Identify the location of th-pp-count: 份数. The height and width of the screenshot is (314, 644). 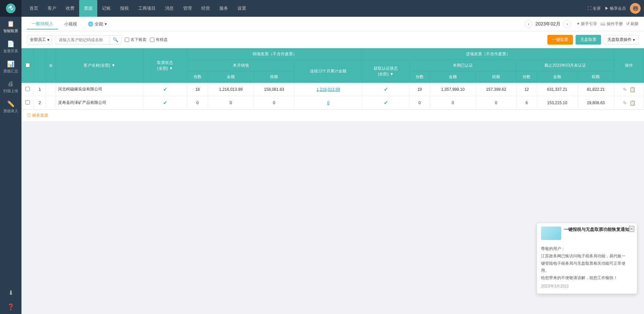
(419, 77).